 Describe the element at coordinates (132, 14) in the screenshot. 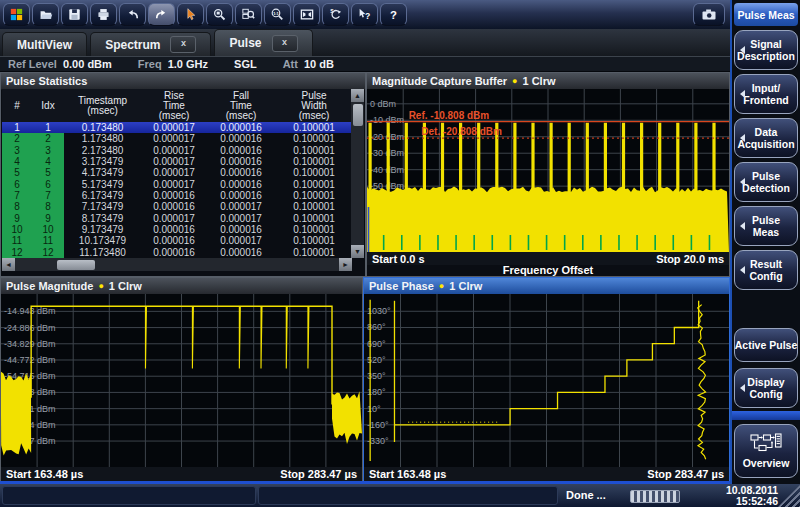

I see `undo-button` at that location.